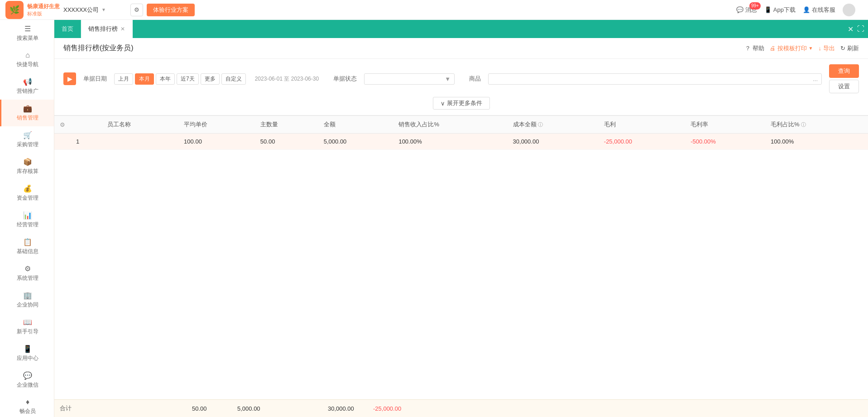  I want to click on print-label: 按模板打印, so click(792, 48).